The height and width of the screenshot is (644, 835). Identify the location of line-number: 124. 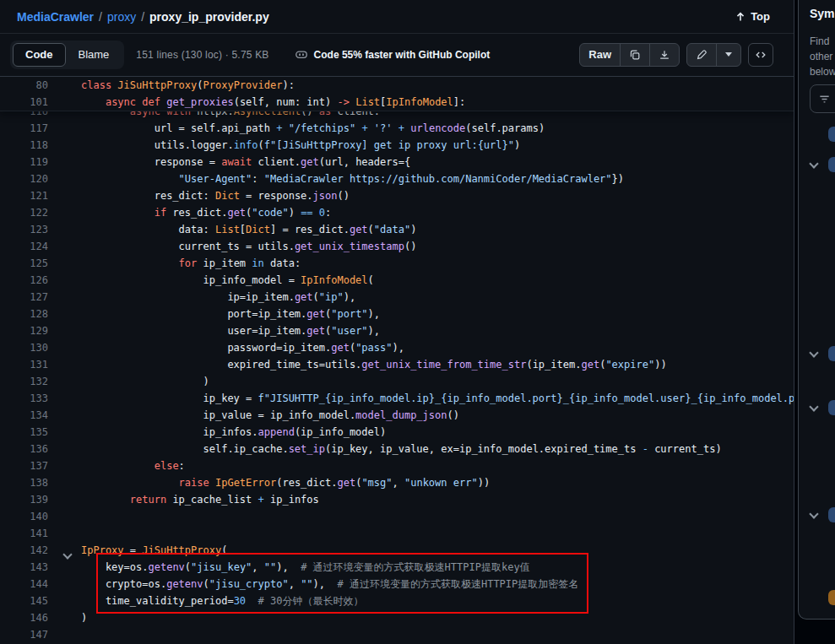
(37, 246).